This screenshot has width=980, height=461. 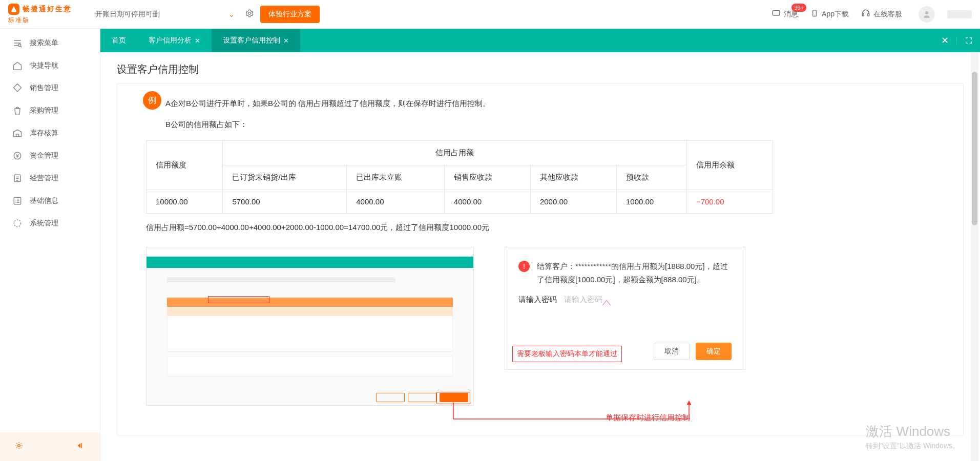 I want to click on sidebar-item-search: 搜索菜单, so click(x=50, y=43).